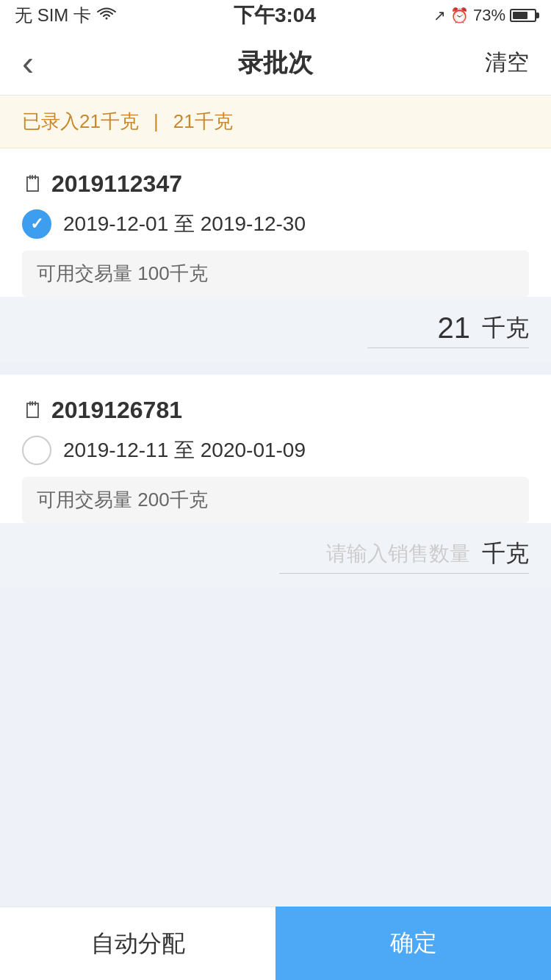 The width and height of the screenshot is (551, 980). What do you see at coordinates (276, 224) in the screenshot?
I see `batch-date-row-1: ✓ 2019-12-01 至 2019-12-30` at bounding box center [276, 224].